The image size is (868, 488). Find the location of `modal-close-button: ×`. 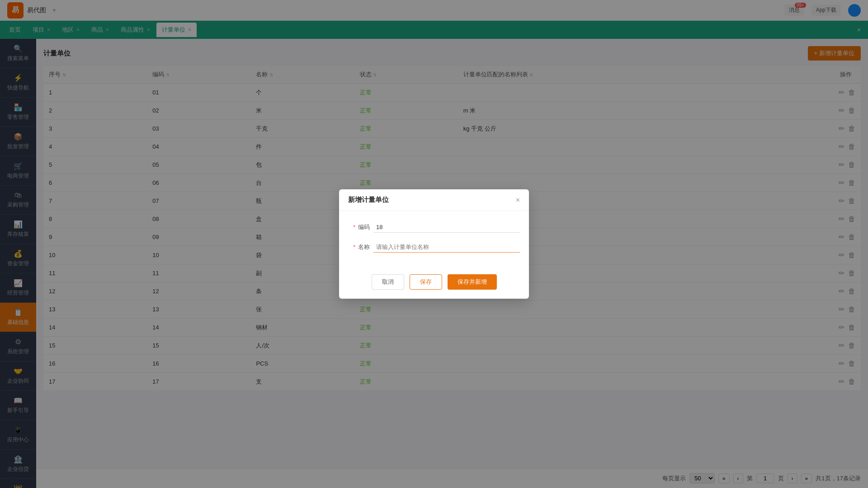

modal-close-button: × is located at coordinates (518, 200).